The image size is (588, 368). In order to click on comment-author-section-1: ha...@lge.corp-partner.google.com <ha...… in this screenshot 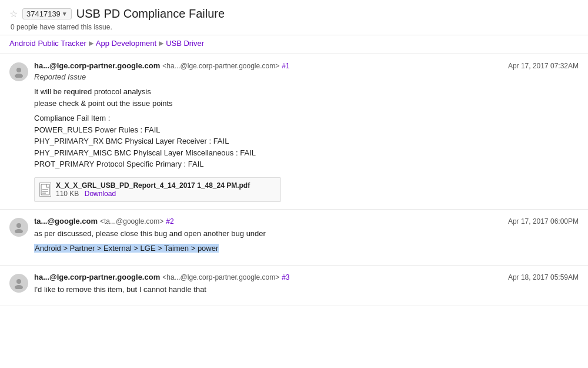, I will do `click(162, 66)`.